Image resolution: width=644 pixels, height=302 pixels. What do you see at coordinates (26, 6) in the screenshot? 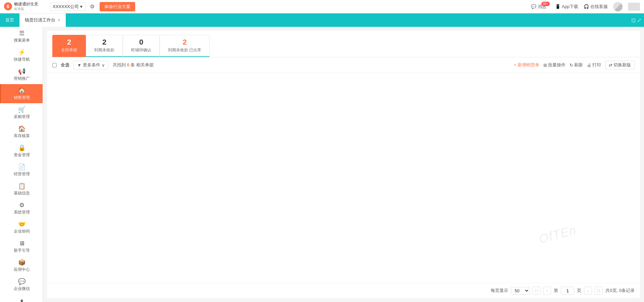
I see `logo-text-block: 畅捷通好生意 标准版` at bounding box center [26, 6].